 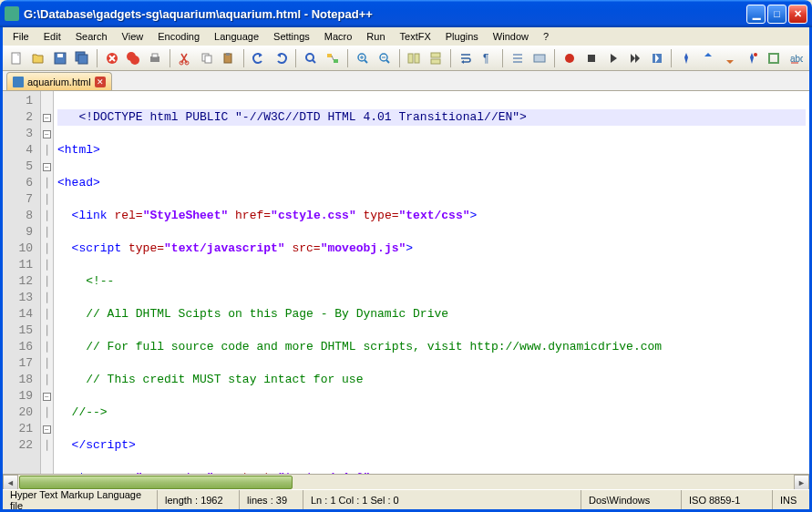 What do you see at coordinates (406, 481) in the screenshot?
I see `horizontal-scrollbar: ◄ ►` at bounding box center [406, 481].